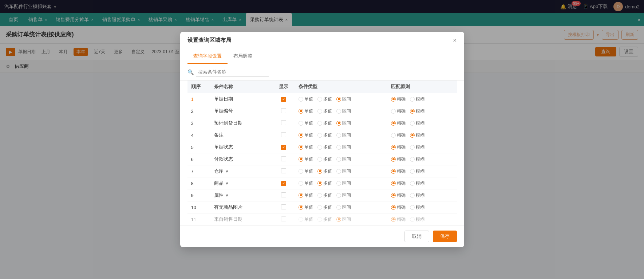 The width and height of the screenshot is (644, 279). I want to click on dialog-title: 设置查询区域布局, so click(209, 40).